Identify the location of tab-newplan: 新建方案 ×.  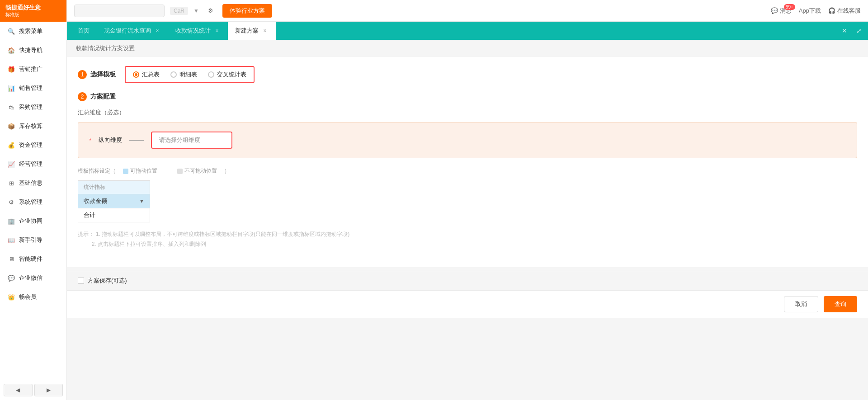
(252, 31).